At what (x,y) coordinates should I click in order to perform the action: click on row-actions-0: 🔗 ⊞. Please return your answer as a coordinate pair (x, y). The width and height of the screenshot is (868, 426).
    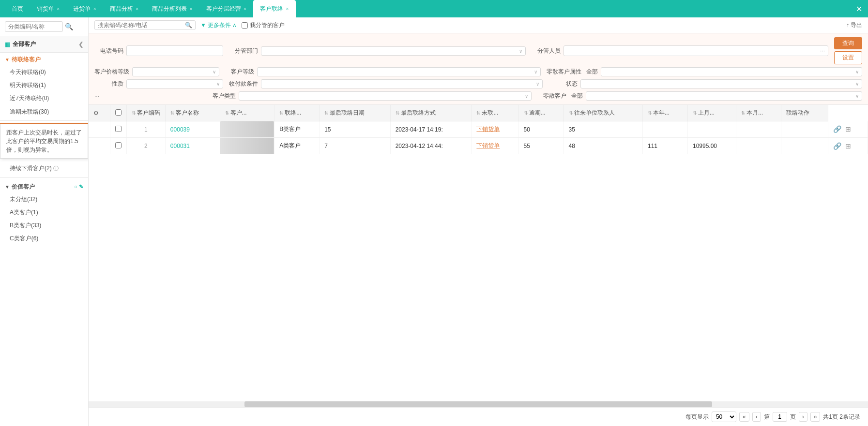
    Looking at the image, I should click on (848, 130).